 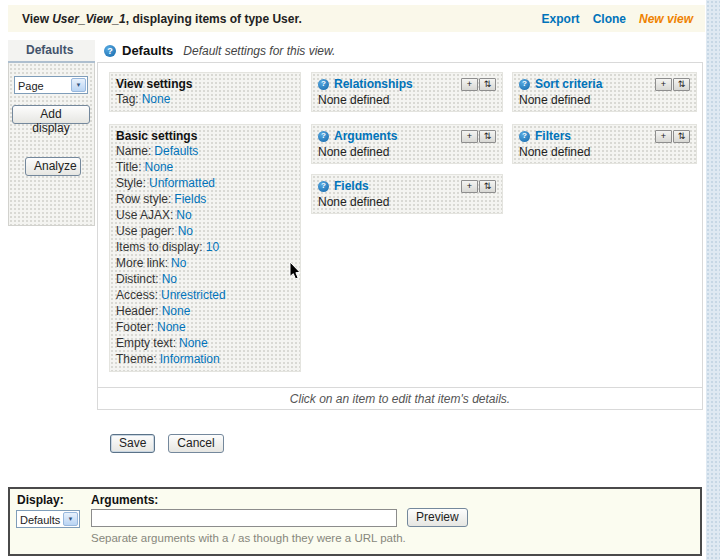 What do you see at coordinates (604, 144) in the screenshot?
I see `filters-box: ? Filters + ⇅ None defined` at bounding box center [604, 144].